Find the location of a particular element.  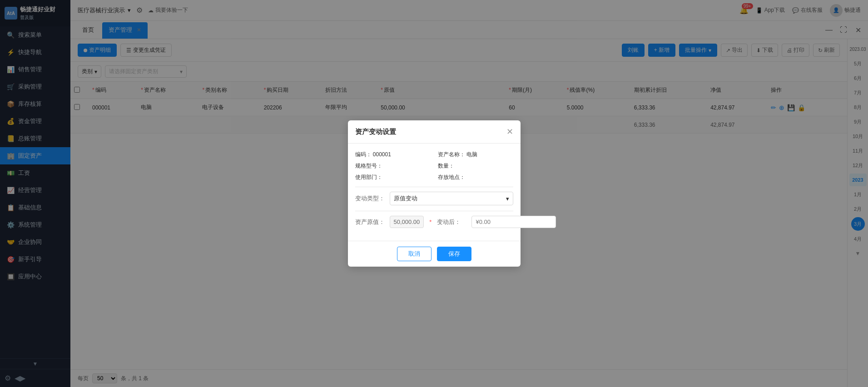

modal-footer: 取消 保存 is located at coordinates (434, 253).